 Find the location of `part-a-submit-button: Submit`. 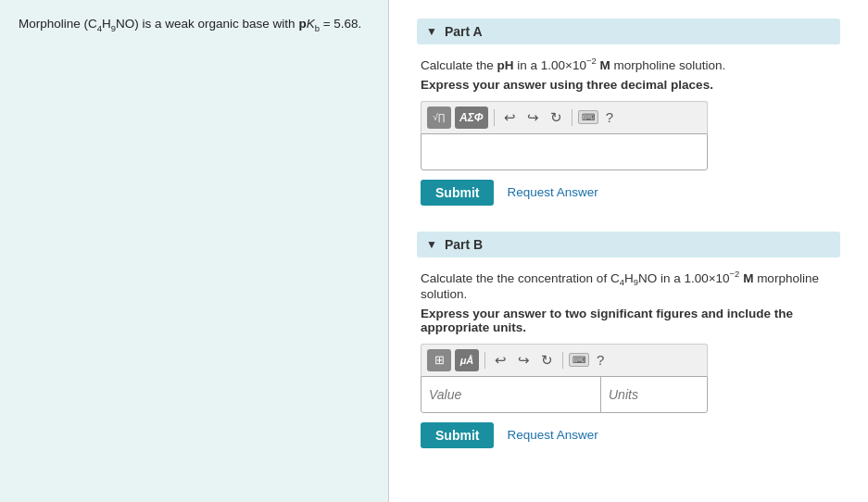

part-a-submit-button: Submit is located at coordinates (458, 193).